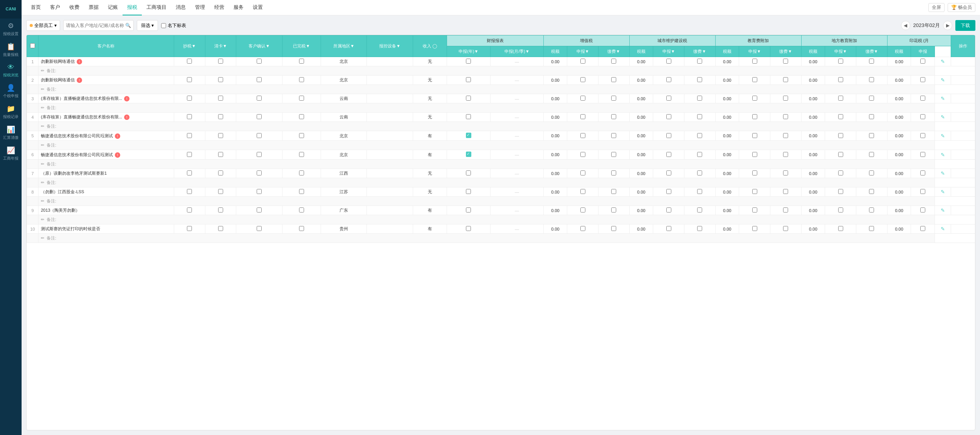 Image resolution: width=980 pixels, height=435 pixels. Describe the element at coordinates (11, 70) in the screenshot. I see `sidebar-item-tax-view: 👁 报税浏览` at that location.